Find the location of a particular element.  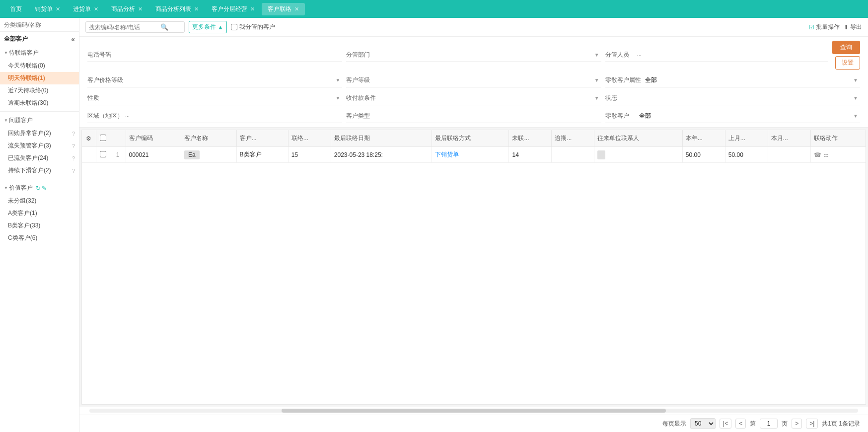

nav-customer-contact: 客户联络 ✕ is located at coordinates (283, 9).